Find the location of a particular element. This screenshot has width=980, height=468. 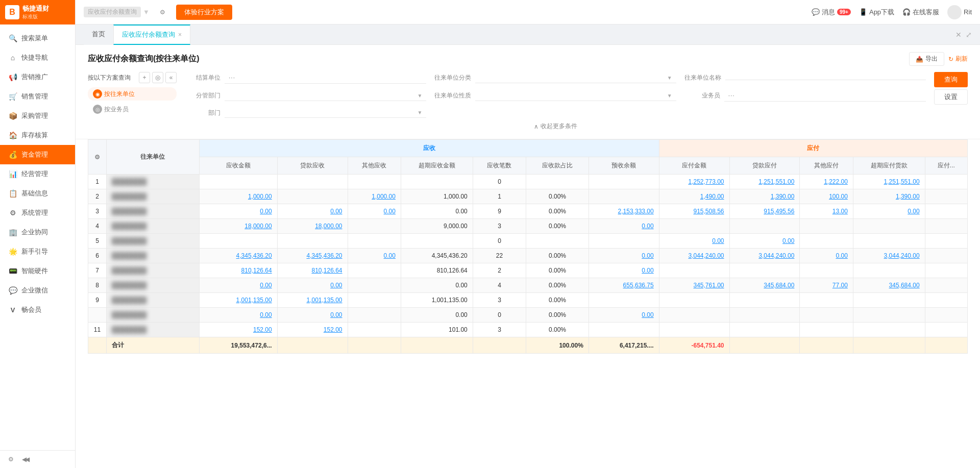

sidebar-item-capital: 💰 资金管理 is located at coordinates (38, 155).